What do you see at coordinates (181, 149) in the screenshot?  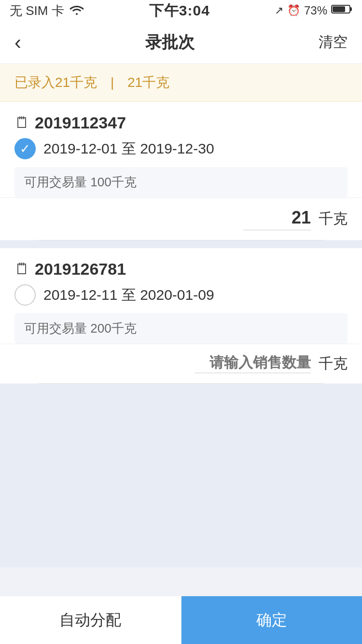 I see `batch1-date-row: ✓ 2019-12-01 至 2019-12-30` at bounding box center [181, 149].